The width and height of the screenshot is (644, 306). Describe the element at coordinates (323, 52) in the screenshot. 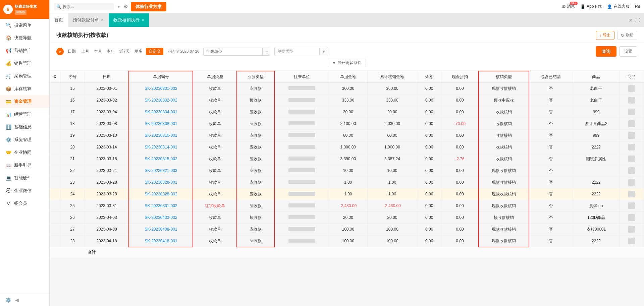

I see `receipt-type-arrow: ▼` at that location.